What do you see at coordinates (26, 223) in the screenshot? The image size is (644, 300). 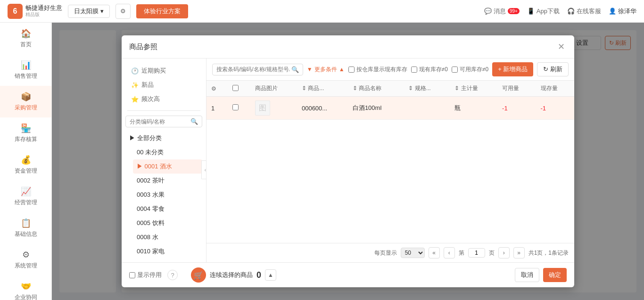 I see `basic-info-icon: 📋` at bounding box center [26, 223].